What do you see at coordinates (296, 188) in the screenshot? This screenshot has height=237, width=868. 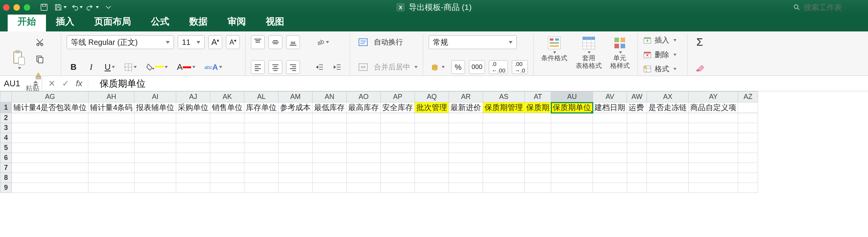 I see `cell-AM9` at bounding box center [296, 188].